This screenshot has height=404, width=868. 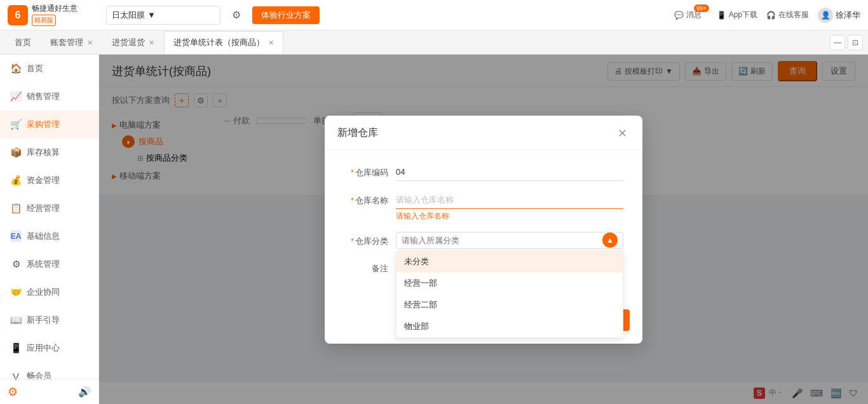 I want to click on category-toggle-button: ▲, so click(x=610, y=240).